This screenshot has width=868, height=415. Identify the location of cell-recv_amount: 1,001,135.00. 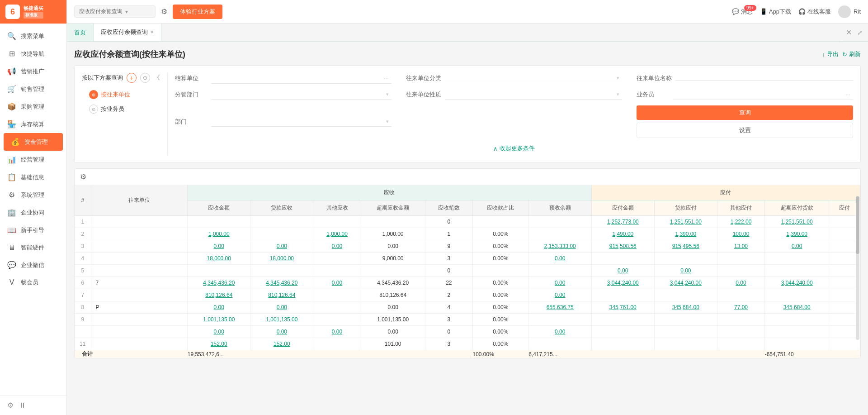
(219, 320).